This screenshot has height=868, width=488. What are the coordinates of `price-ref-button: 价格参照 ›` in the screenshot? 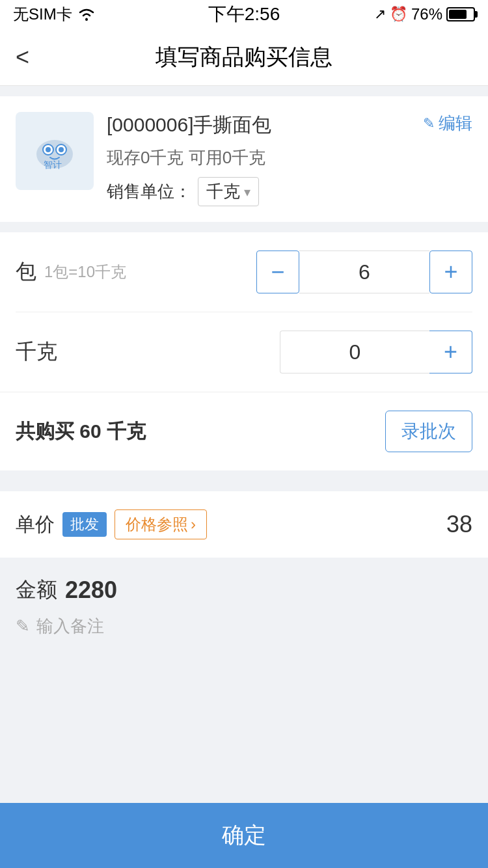 It's located at (161, 524).